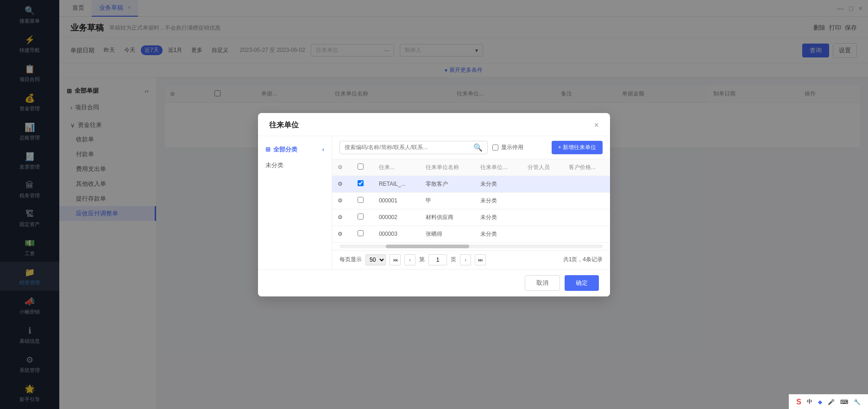 The image size is (868, 409). Describe the element at coordinates (285, 150) in the screenshot. I see `dialog-all-category-label: 全部分类` at that location.